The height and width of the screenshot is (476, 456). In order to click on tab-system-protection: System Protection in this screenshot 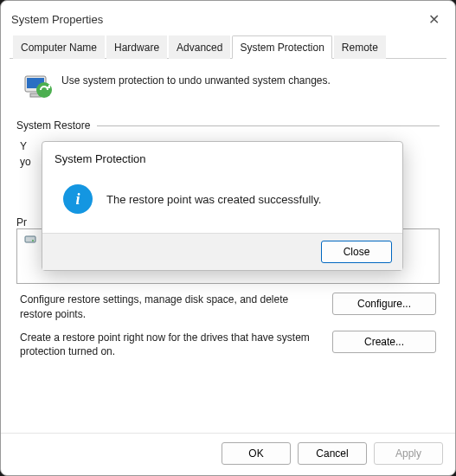, I will do `click(282, 47)`.